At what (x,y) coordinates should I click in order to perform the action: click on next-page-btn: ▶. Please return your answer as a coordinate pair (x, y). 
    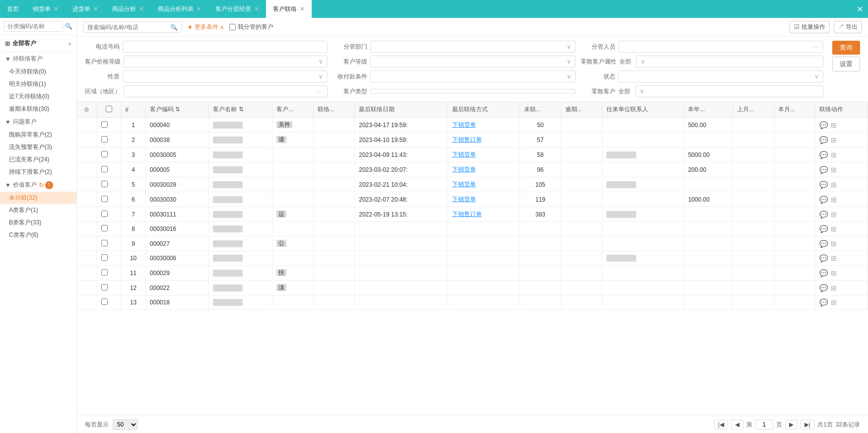
    Looking at the image, I should click on (791, 425).